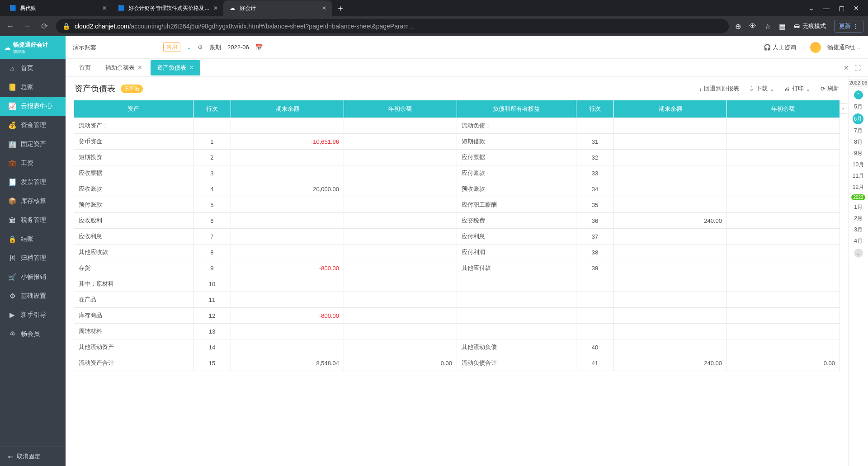 The height and width of the screenshot is (466, 868). What do you see at coordinates (720, 89) in the screenshot?
I see `revert-button: ↓ 回退到原报表` at bounding box center [720, 89].